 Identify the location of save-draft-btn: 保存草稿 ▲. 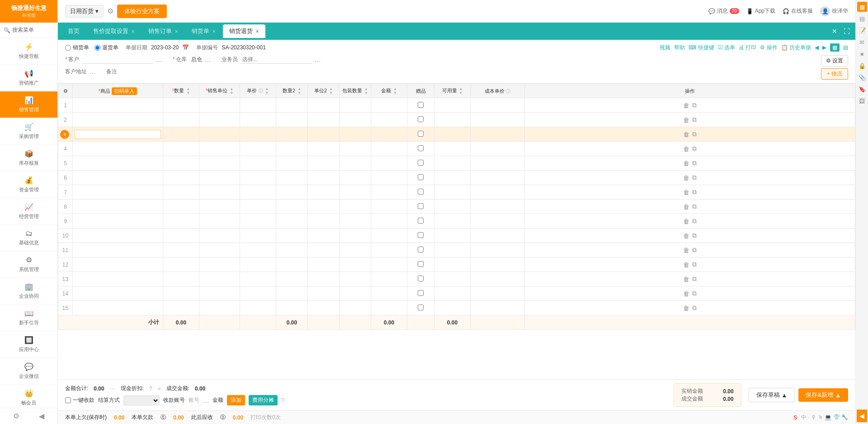
(772, 395).